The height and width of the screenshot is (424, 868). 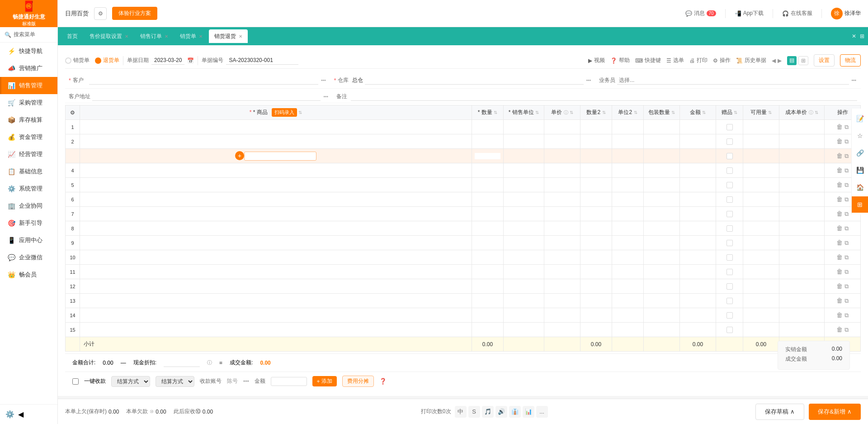 What do you see at coordinates (107, 61) in the screenshot?
I see `radio-return: 退货单` at bounding box center [107, 61].